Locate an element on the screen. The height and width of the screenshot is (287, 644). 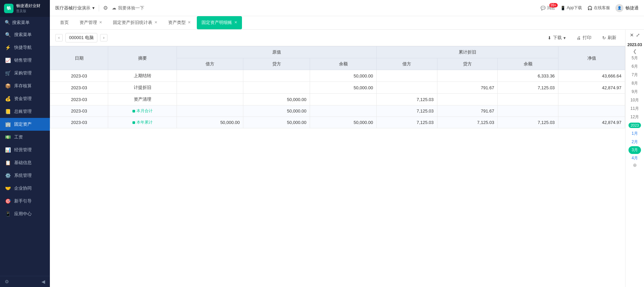
cell-orig-credit is located at coordinates (277, 76).